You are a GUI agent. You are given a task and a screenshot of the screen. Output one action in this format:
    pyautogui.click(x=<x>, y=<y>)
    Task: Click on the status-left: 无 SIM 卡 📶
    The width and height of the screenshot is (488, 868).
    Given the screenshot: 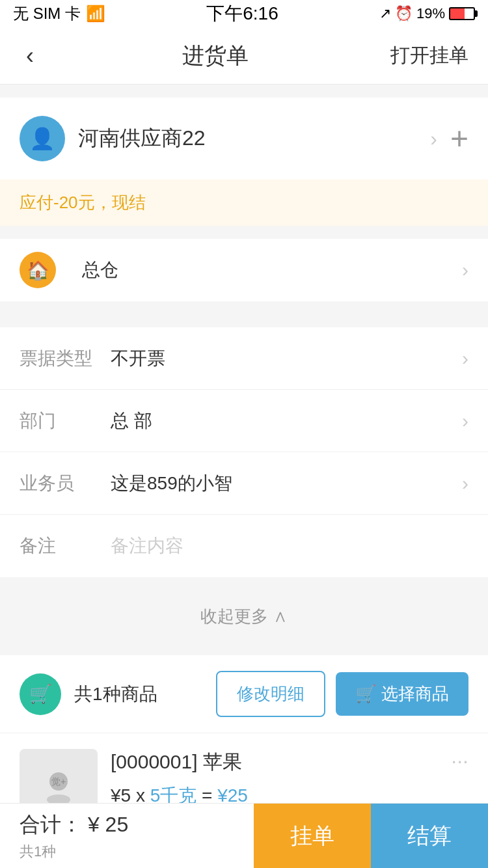 What is the action you would take?
    pyautogui.click(x=59, y=14)
    